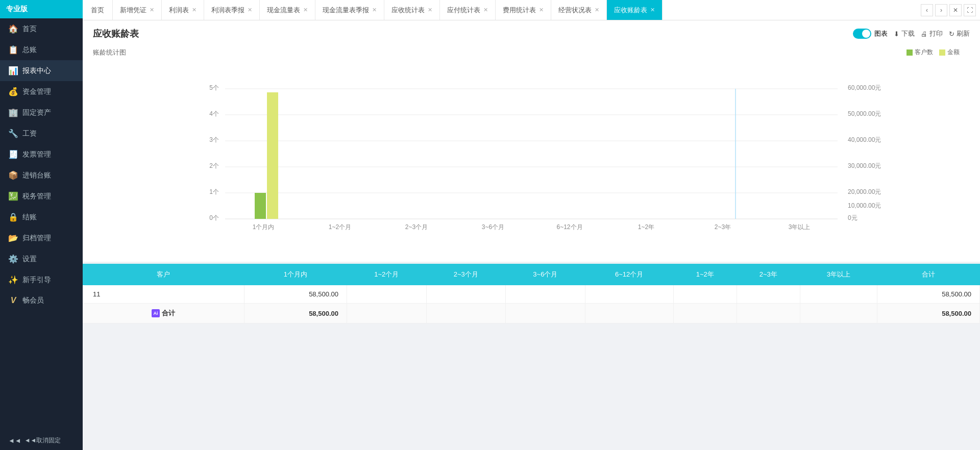 This screenshot has height=450, width=980. What do you see at coordinates (41, 154) in the screenshot?
I see `sidebar-item-invoice: 🧾 发票管理` at bounding box center [41, 154].